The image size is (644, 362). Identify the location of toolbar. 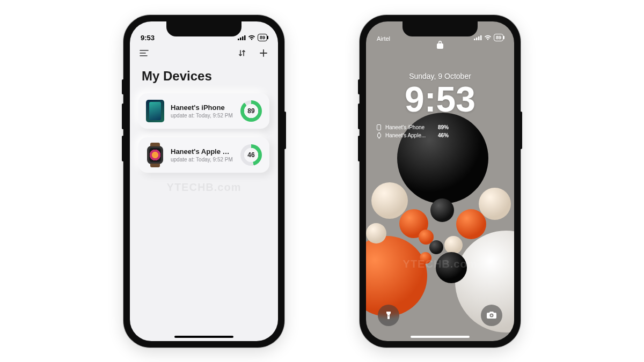
(204, 52).